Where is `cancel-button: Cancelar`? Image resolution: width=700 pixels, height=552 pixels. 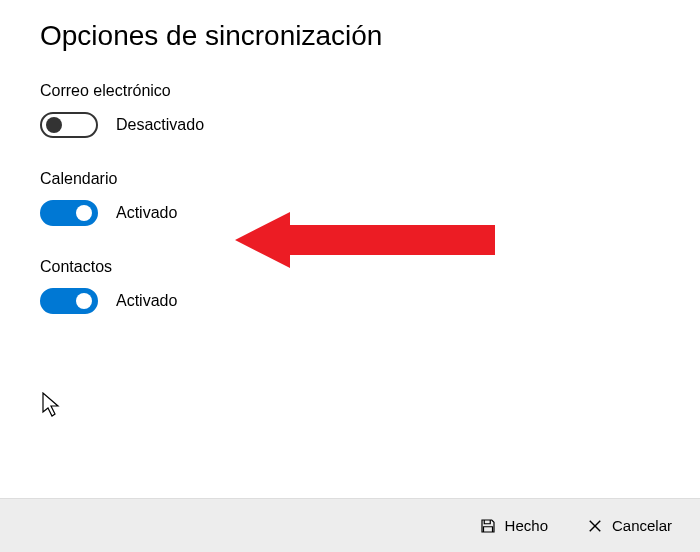 cancel-button: Cancelar is located at coordinates (629, 526).